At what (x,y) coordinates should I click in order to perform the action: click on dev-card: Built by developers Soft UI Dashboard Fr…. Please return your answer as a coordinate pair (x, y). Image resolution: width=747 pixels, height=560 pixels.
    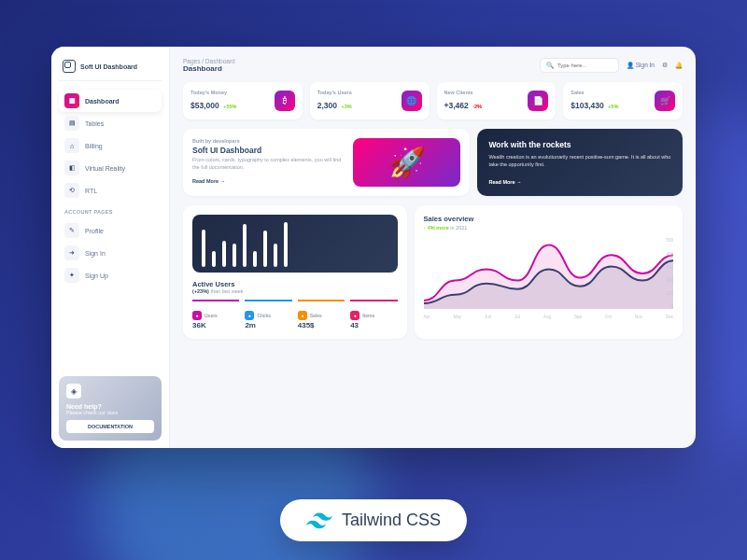
    Looking at the image, I should click on (327, 162).